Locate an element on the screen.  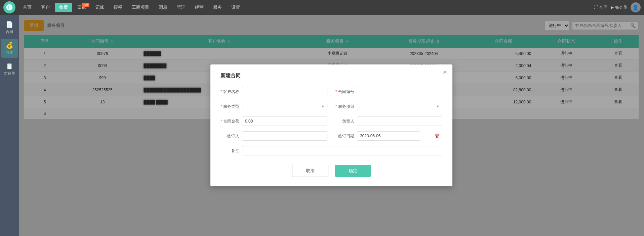
contract-icon: 📄 is located at coordinates (9, 25).